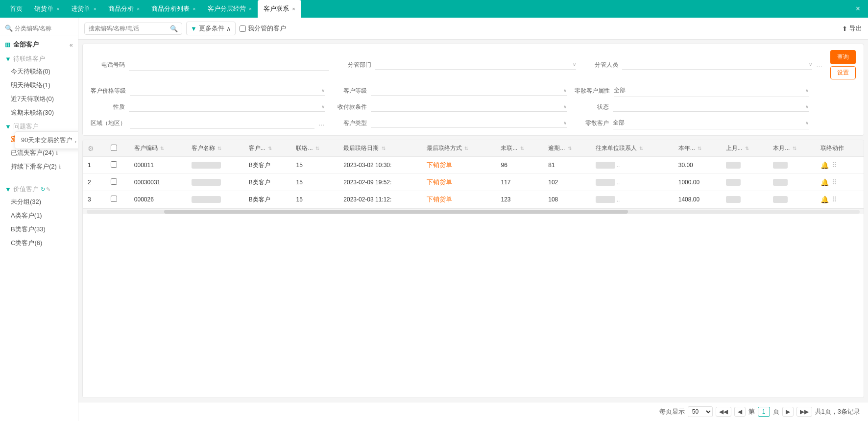 Image resolution: width=868 pixels, height=421 pixels. I want to click on sort-icon-4: ⇅, so click(317, 148).